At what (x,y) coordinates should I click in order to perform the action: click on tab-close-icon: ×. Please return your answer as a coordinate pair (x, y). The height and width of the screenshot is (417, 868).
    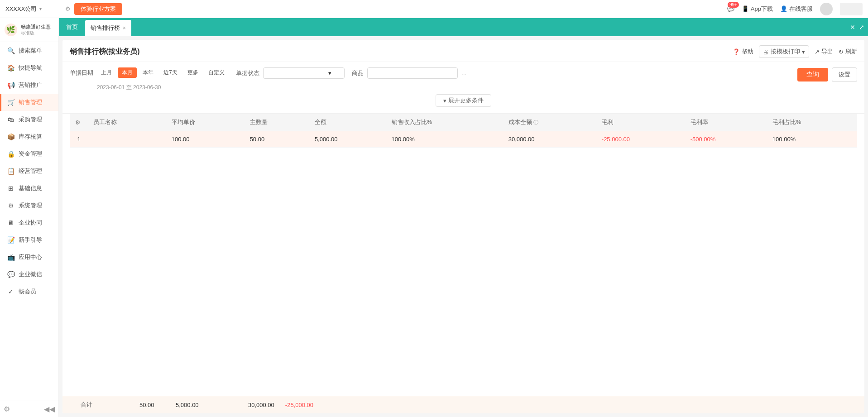
    Looking at the image, I should click on (124, 28).